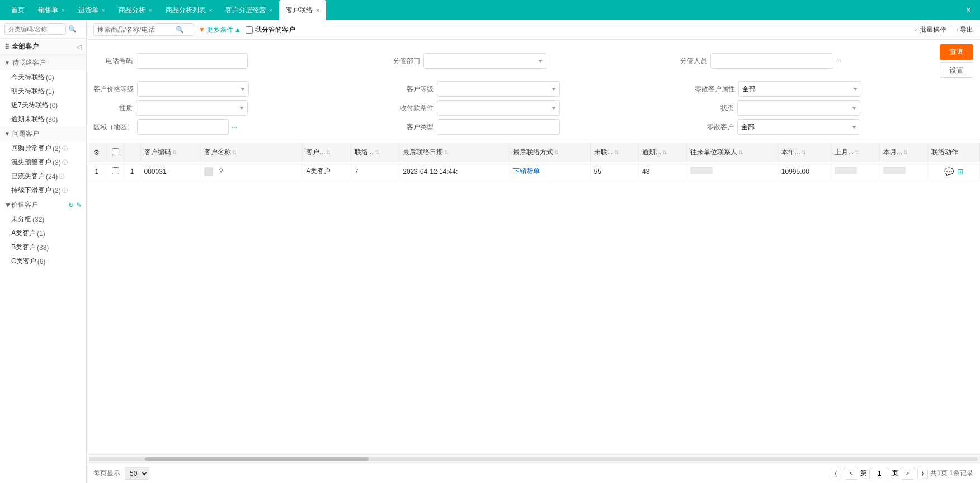  Describe the element at coordinates (113, 108) in the screenshot. I see `nature-label: 性质` at that location.